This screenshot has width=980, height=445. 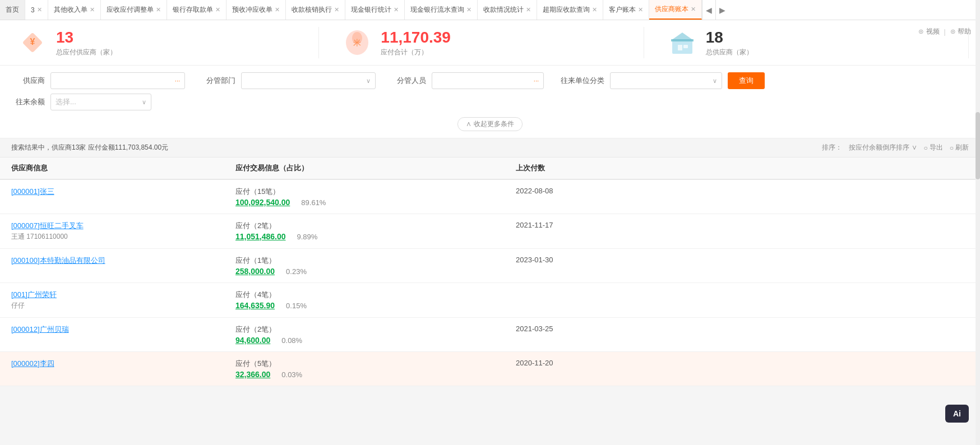 I want to click on nav-tab-overdue-query-close: ✕, so click(x=594, y=10).